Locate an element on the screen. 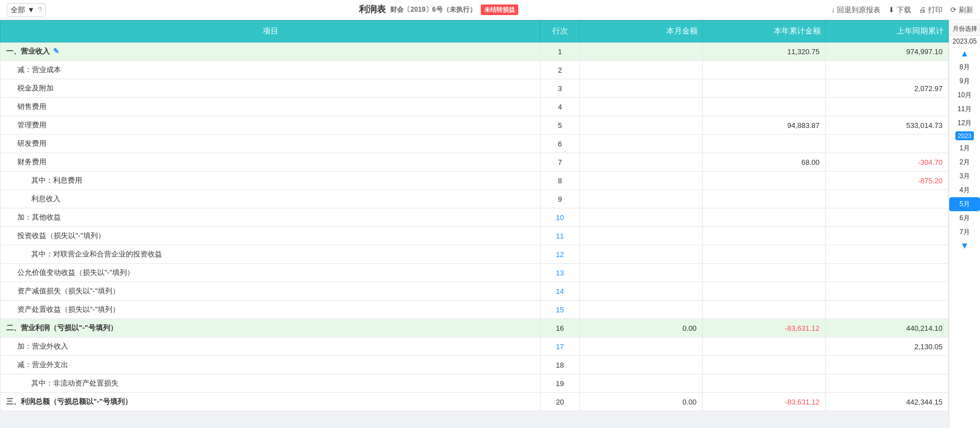 Image resolution: width=980 pixels, height=428 pixels. nav-up-button: ▲ is located at coordinates (965, 54).